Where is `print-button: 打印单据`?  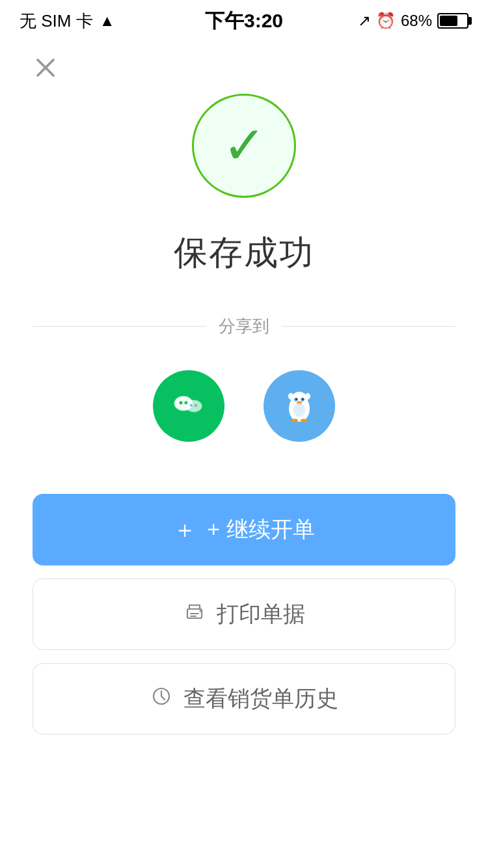
print-button: 打印单据 is located at coordinates (244, 614).